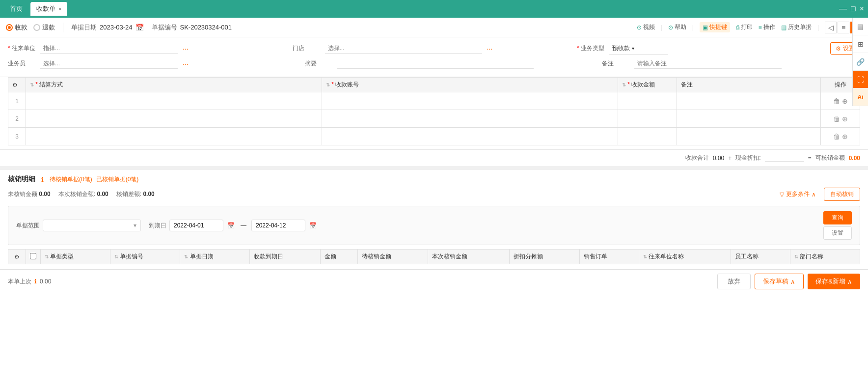 This screenshot has height=391, width=868. I want to click on sidebar-expand-icon-btn: ⛶, so click(861, 80).